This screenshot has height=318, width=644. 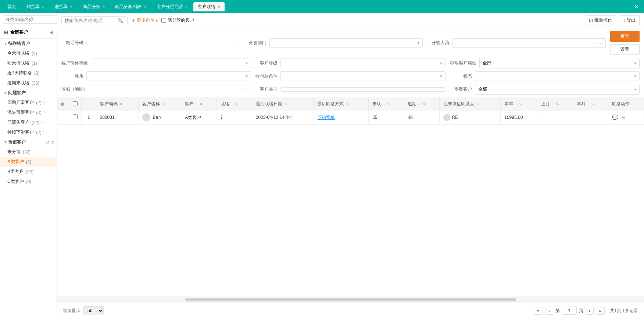 What do you see at coordinates (163, 43) in the screenshot?
I see `filter-phone-input` at bounding box center [163, 43].